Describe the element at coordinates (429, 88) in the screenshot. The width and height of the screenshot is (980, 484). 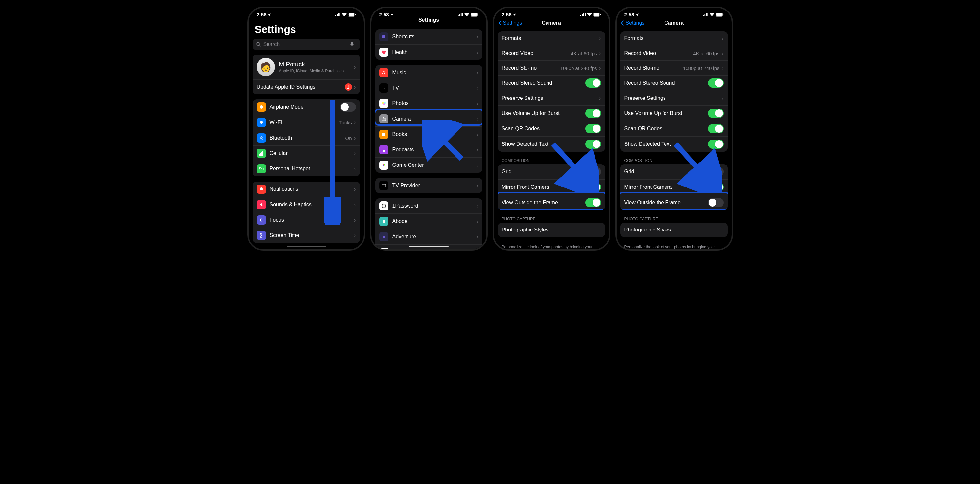
I see `row-tv: tvTV›` at that location.